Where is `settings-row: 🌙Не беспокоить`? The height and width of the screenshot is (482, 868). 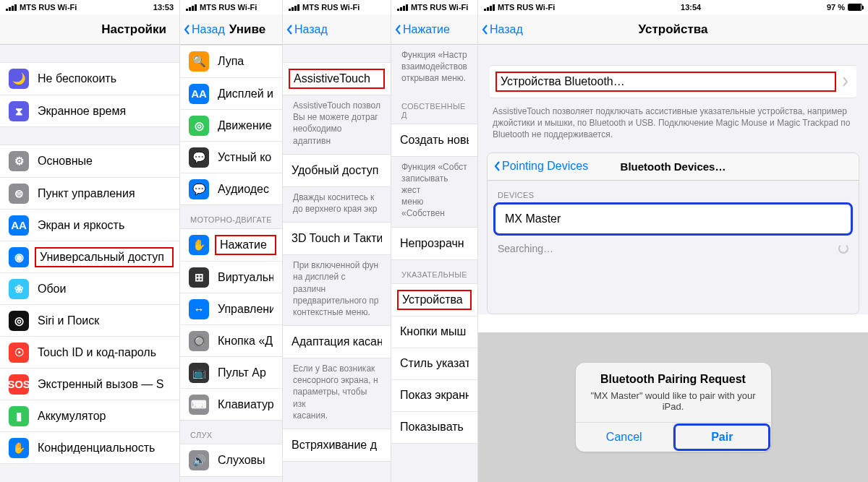
settings-row: 🌙Не беспокоить is located at coordinates (90, 79).